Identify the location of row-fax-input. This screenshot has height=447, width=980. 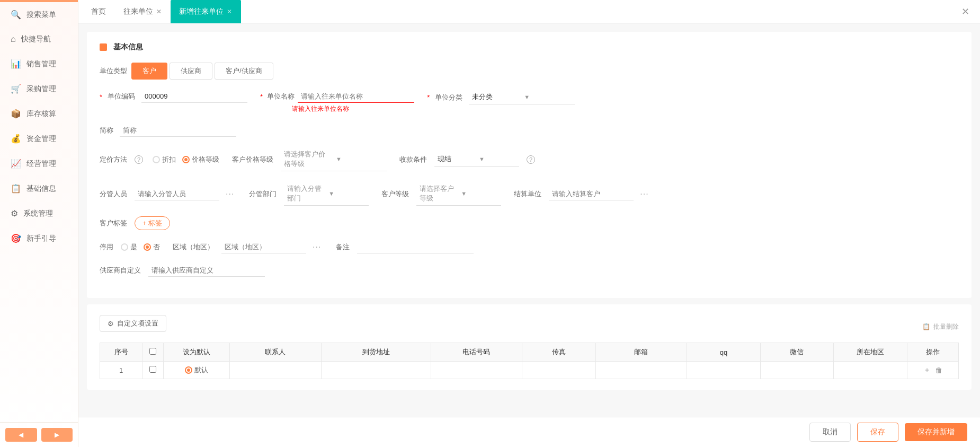
(559, 370).